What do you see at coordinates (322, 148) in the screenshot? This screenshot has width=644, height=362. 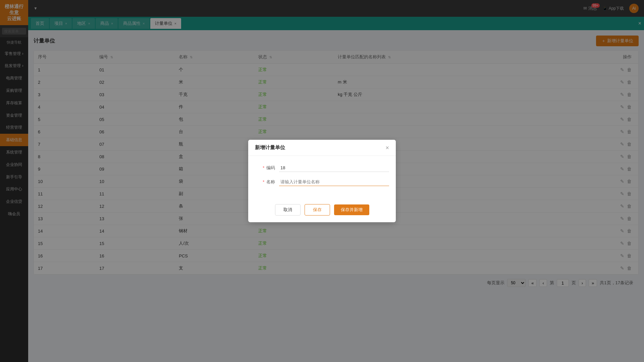 I see `modal-header: 新增计量单位 ×` at bounding box center [322, 148].